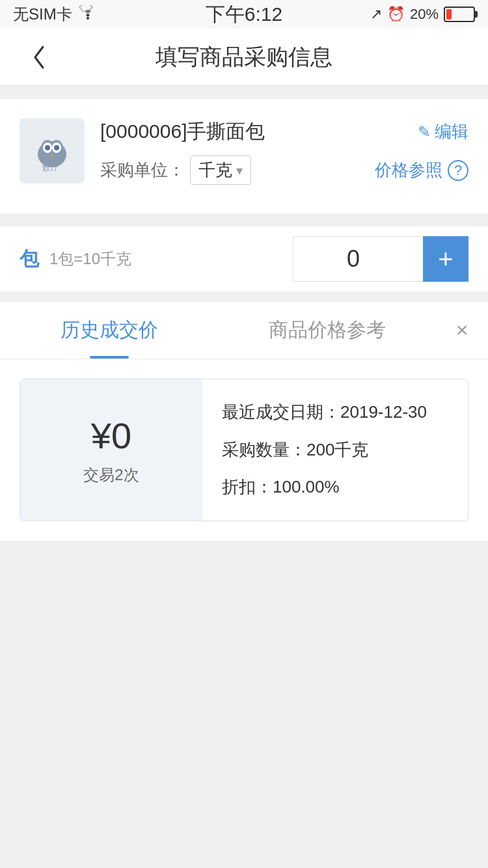 The height and width of the screenshot is (868, 488). I want to click on battery-icon, so click(459, 14).